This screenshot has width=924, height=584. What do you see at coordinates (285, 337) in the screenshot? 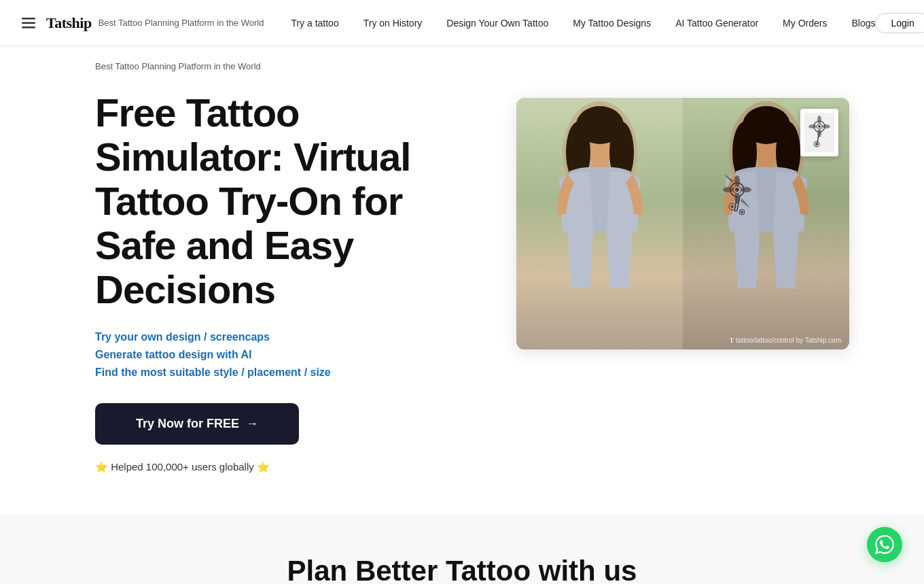
I see `hero-feature-1: Try your own design / screencaps` at bounding box center [285, 337].